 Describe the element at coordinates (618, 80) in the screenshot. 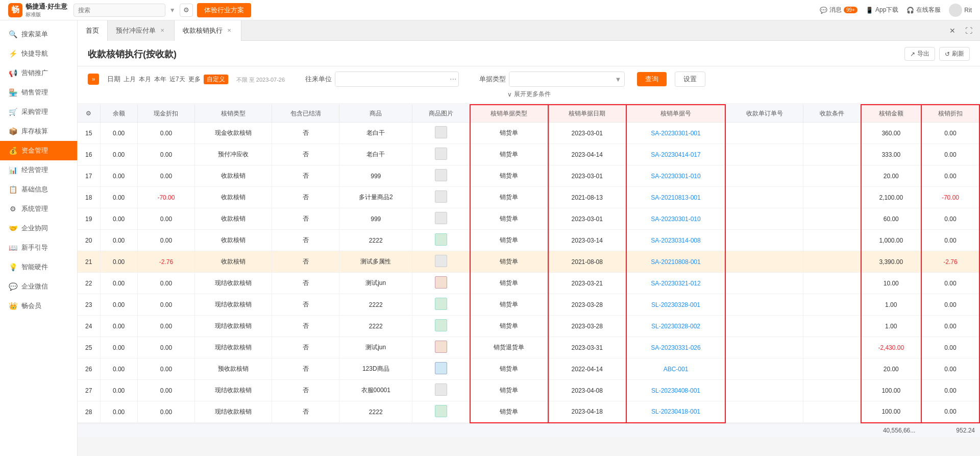

I see `voucher-dropdown-icon: ▼` at that location.